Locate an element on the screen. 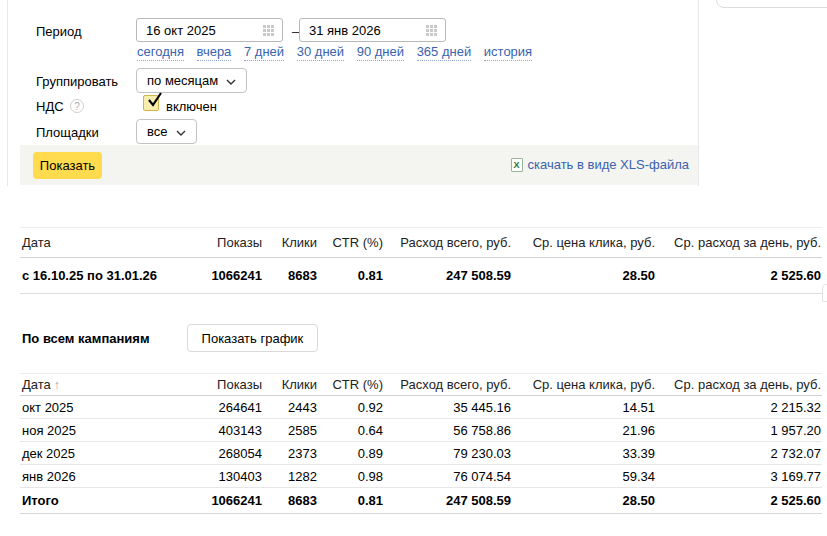 This screenshot has width=827, height=536. table-cell: 268054 is located at coordinates (234, 454).